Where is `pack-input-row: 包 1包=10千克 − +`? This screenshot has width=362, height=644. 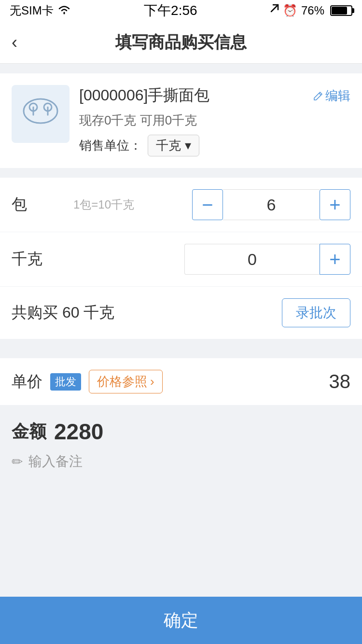
pack-input-row: 包 1包=10千克 − + is located at coordinates (181, 205).